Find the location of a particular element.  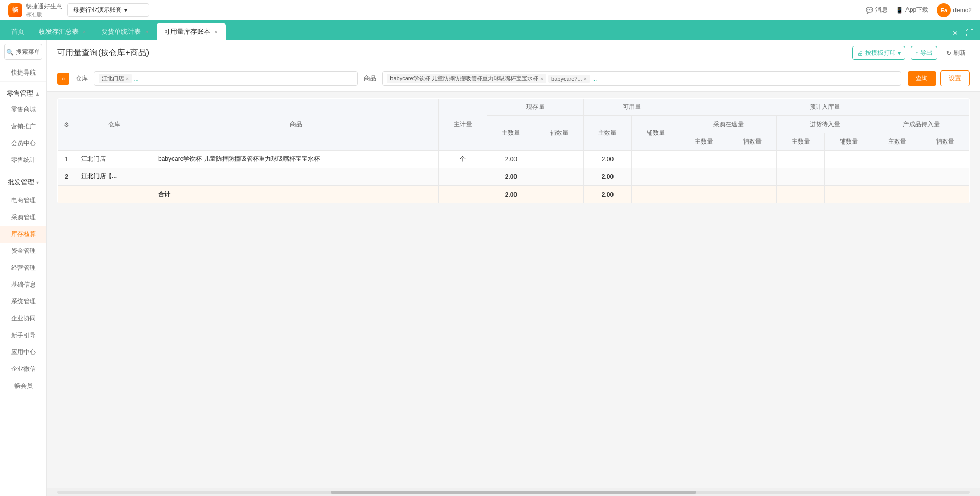

sidebar-item-shortcut: 快捷导航 is located at coordinates (23, 73).